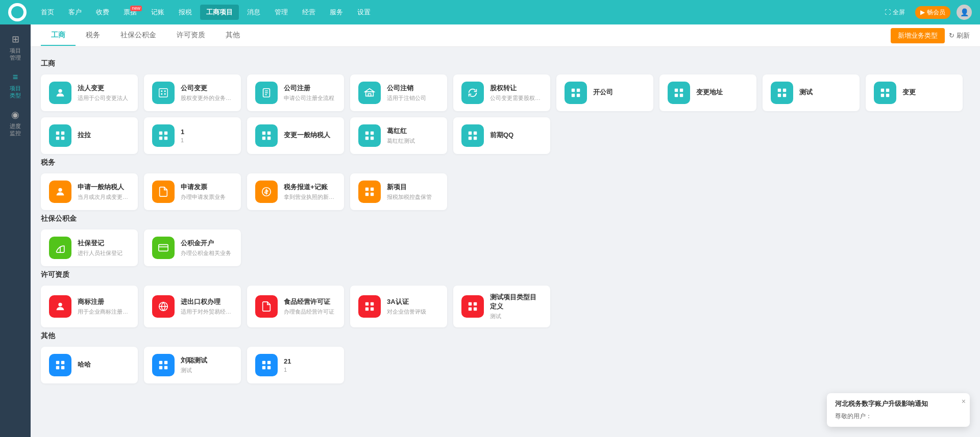 This screenshot has width=980, height=437. Describe the element at coordinates (130, 12) in the screenshot. I see `nav-ticket: 票据new` at that location.